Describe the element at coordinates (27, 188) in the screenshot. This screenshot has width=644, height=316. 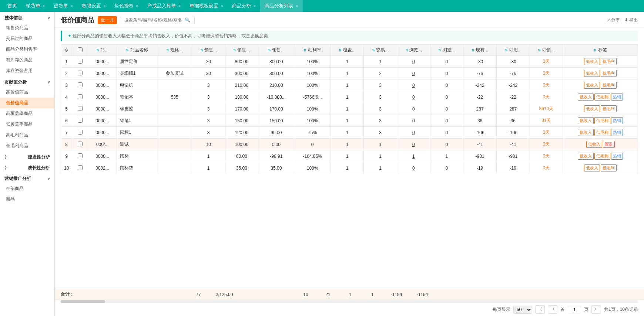
I see `sidebar-item-all-goods: 全部商品` at that location.